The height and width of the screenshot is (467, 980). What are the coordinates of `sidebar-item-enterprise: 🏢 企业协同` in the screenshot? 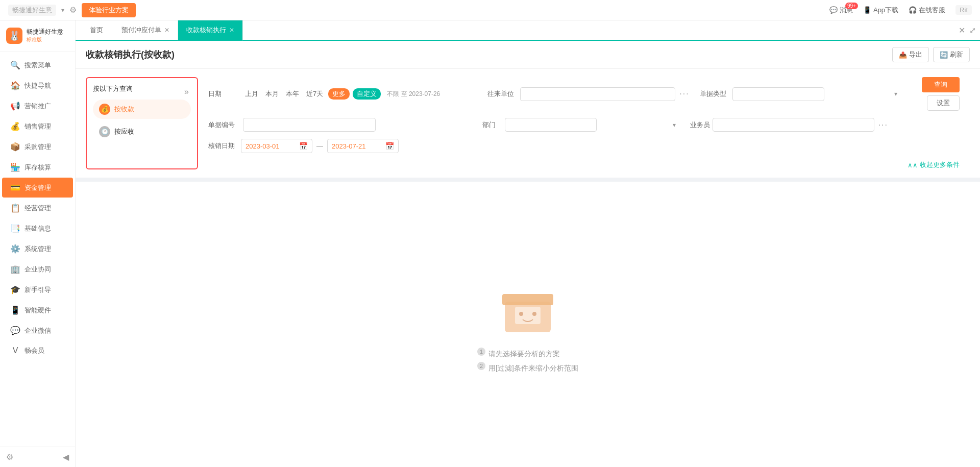 It's located at (38, 269).